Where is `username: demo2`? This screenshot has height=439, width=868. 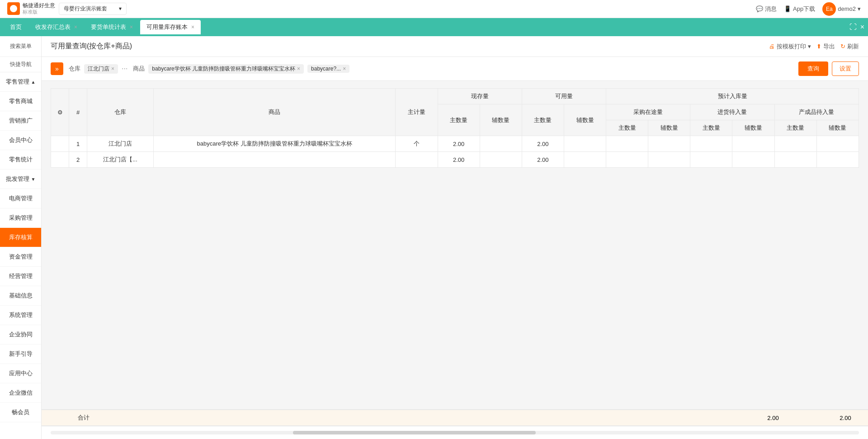 username: demo2 is located at coordinates (847, 9).